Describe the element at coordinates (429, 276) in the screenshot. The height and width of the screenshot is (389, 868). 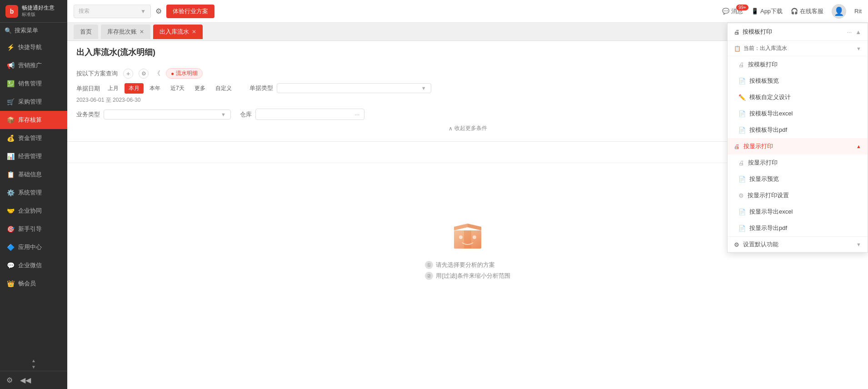
I see `tip-num-2: ②` at that location.